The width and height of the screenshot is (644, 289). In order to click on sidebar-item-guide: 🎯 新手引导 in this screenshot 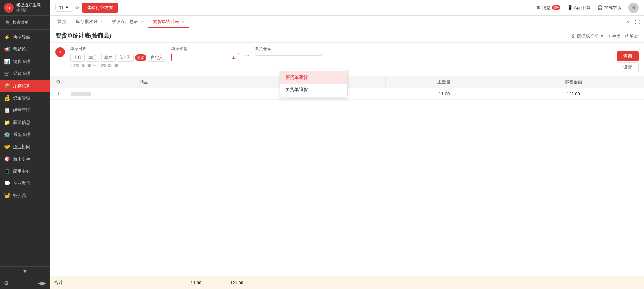, I will do `click(25, 159)`.